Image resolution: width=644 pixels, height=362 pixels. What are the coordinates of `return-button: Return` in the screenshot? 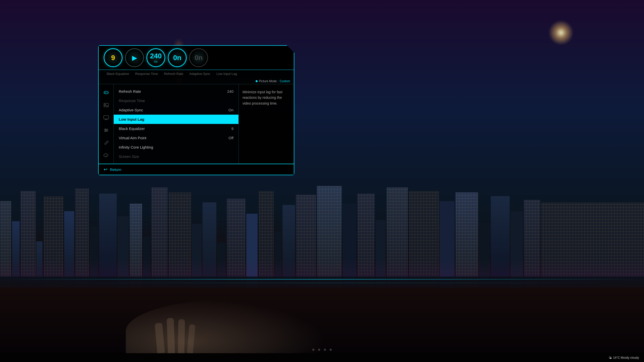 It's located at (116, 169).